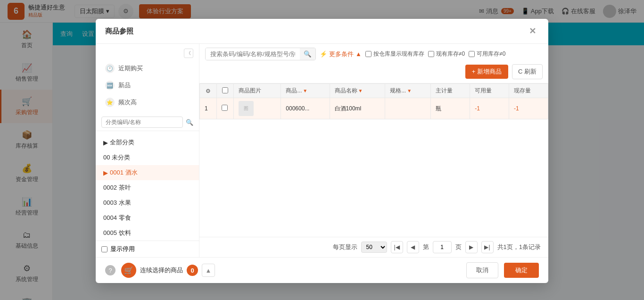 This screenshot has width=644, height=300. Describe the element at coordinates (147, 158) in the screenshot. I see `cat-00: 00 未分类` at that location.